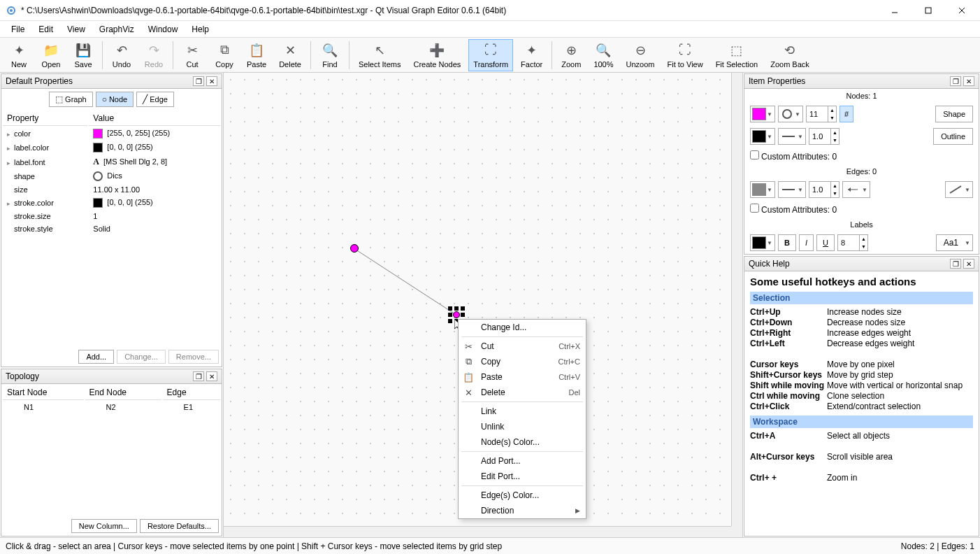 Image resolution: width=980 pixels, height=554 pixels. I want to click on menu-file: File, so click(18, 29).